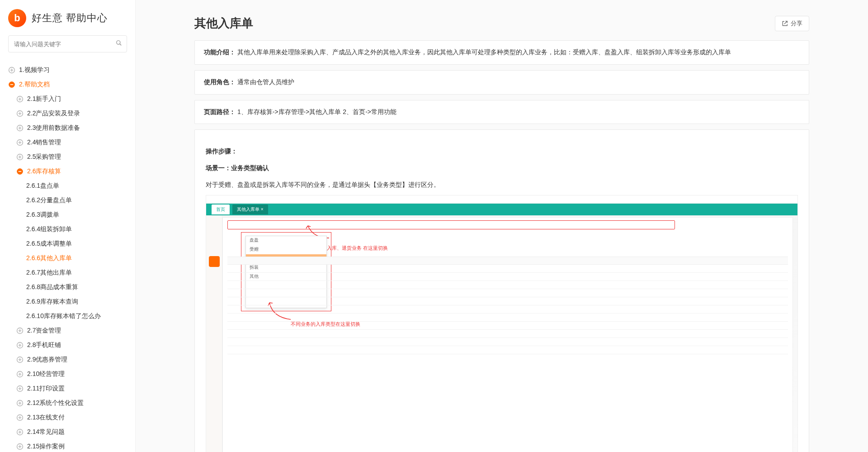 This screenshot has height=452, width=868. Describe the element at coordinates (68, 287) in the screenshot. I see `nav-item: 2.6.8商品成本重算` at that location.